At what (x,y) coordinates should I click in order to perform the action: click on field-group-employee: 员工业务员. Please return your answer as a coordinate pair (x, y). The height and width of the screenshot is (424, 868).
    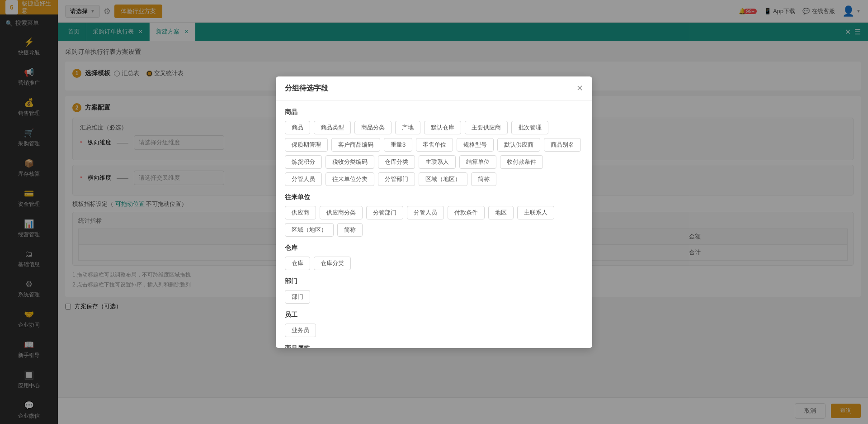
    Looking at the image, I should click on (434, 324).